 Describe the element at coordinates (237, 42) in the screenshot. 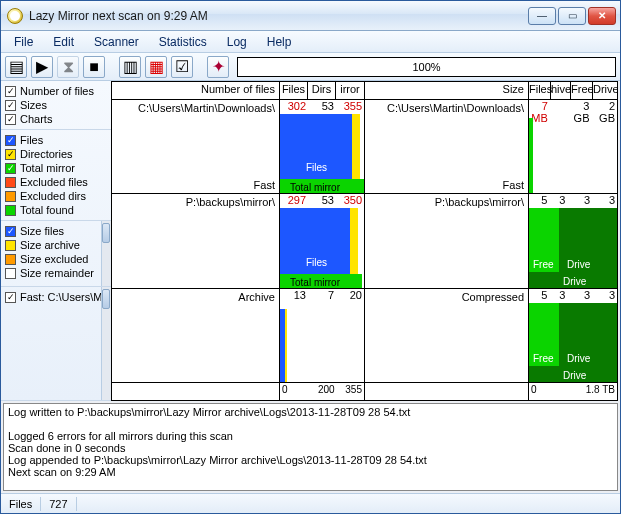

I see `menu-log: Log` at that location.